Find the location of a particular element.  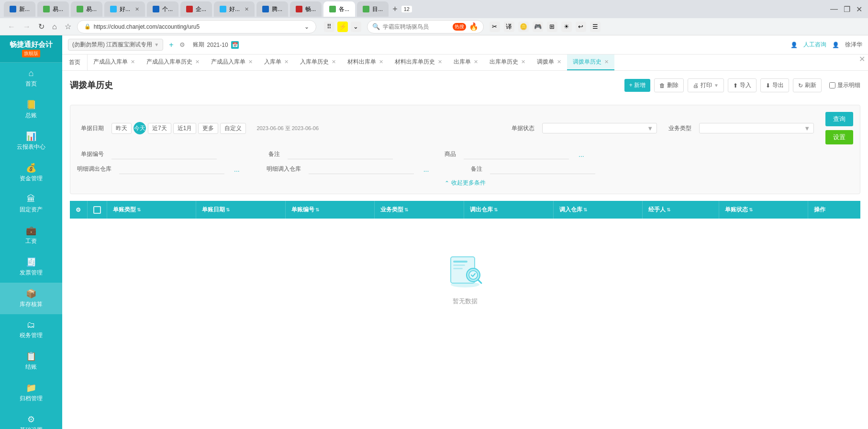

app-tab-transfer-history: 调拨单历史 ✕ is located at coordinates (590, 62).